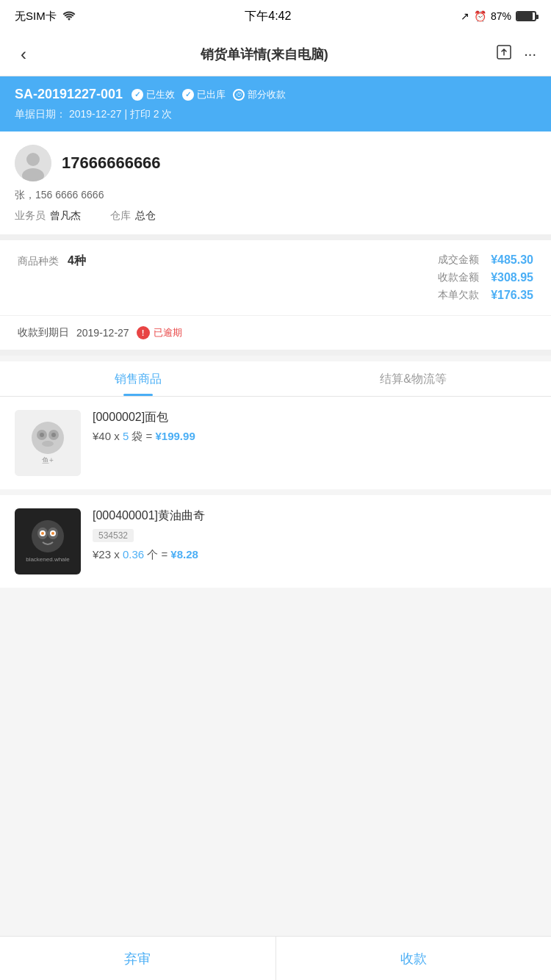  Describe the element at coordinates (239, 95) in the screenshot. I see `clock-icon: ⏱` at that location.